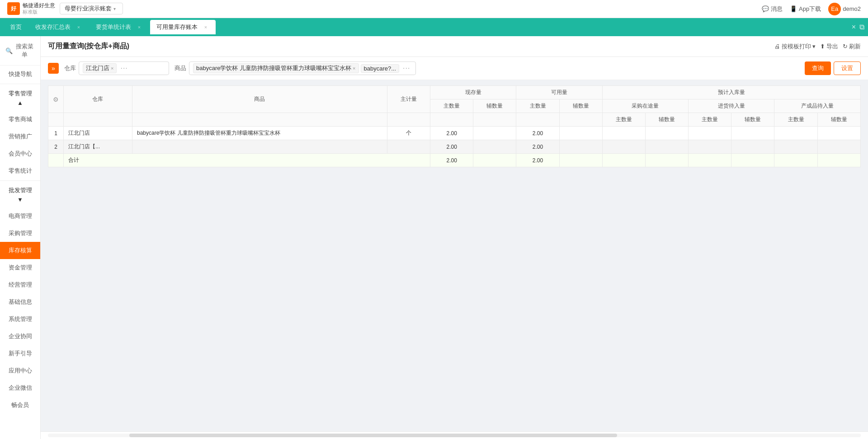 The image size is (868, 439). What do you see at coordinates (839, 147) in the screenshot?
I see `row2-prod-aux` at bounding box center [839, 147].